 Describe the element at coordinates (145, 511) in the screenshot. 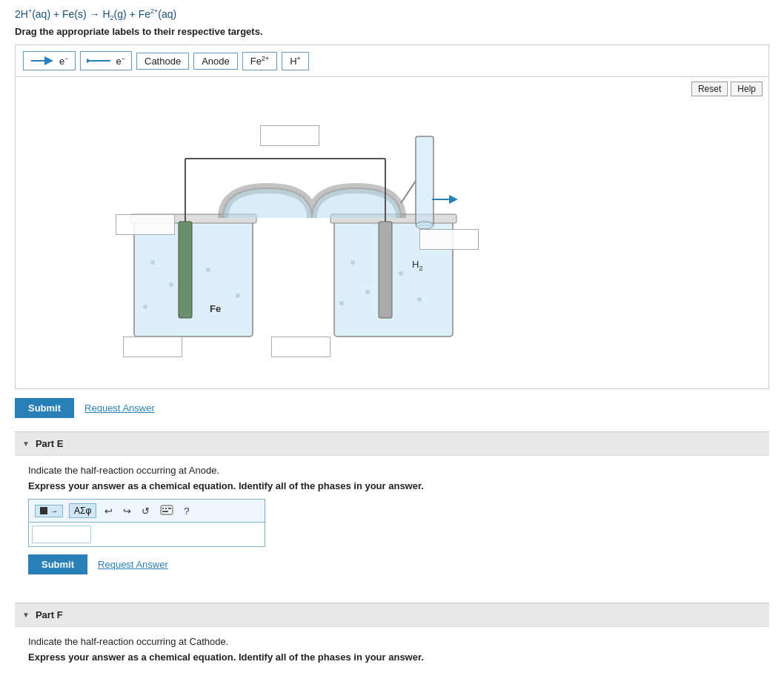

I see `refresh-button: ↺` at that location.